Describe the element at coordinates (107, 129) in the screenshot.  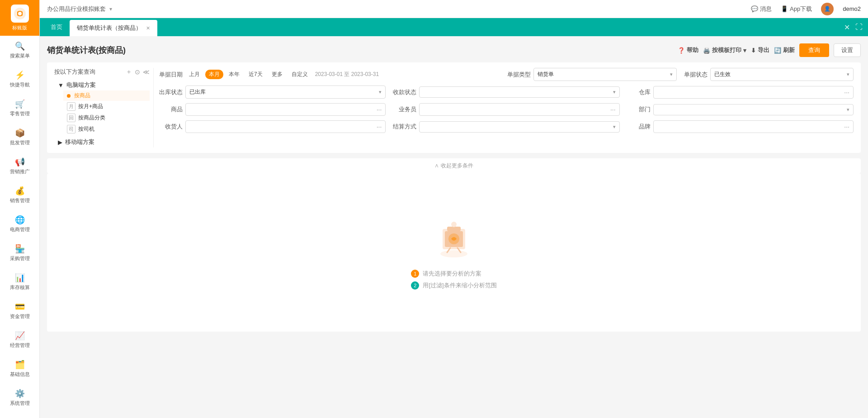
I see `tree-item-driver: 司 按司机` at that location.